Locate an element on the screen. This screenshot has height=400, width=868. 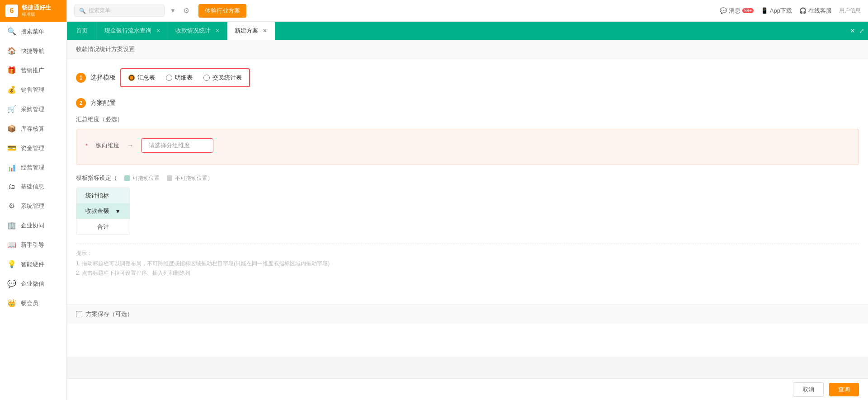
vertical-dimension-label: 纵向维度 is located at coordinates (108, 146).